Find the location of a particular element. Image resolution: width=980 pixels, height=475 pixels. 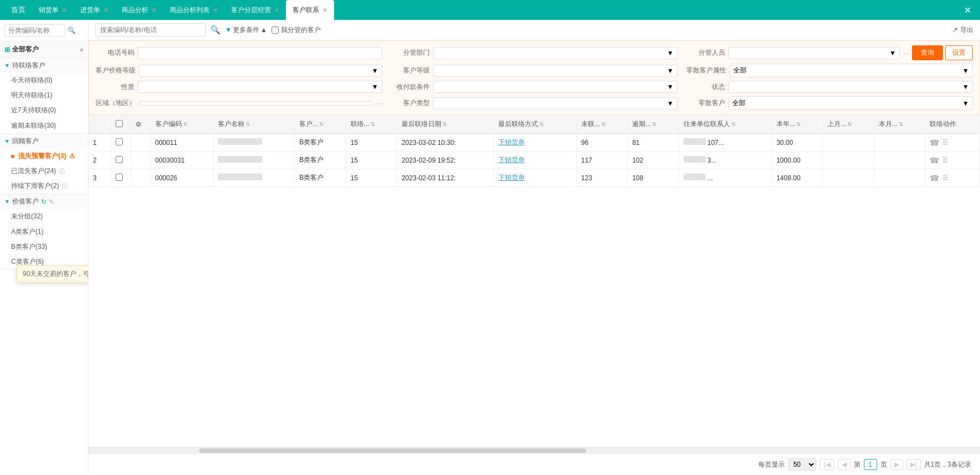

export-button: ↗ 导出 is located at coordinates (963, 30).